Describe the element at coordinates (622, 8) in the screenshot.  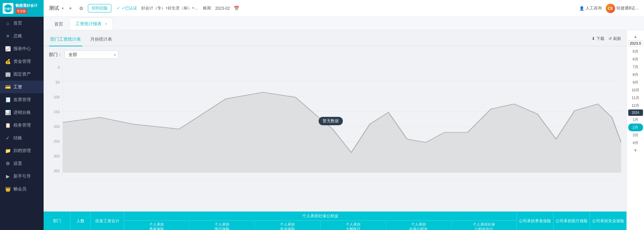
I see `user-menu: CE 轻捷通B证...` at that location.